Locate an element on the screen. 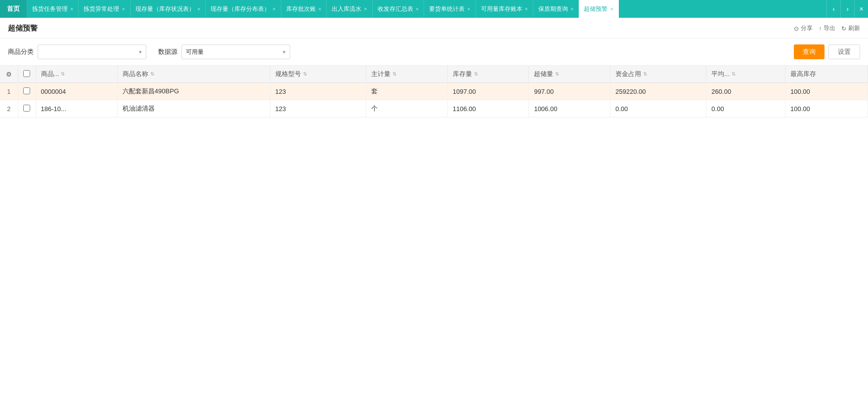 The width and height of the screenshot is (868, 395). cell-capital: 0.00 is located at coordinates (658, 109).